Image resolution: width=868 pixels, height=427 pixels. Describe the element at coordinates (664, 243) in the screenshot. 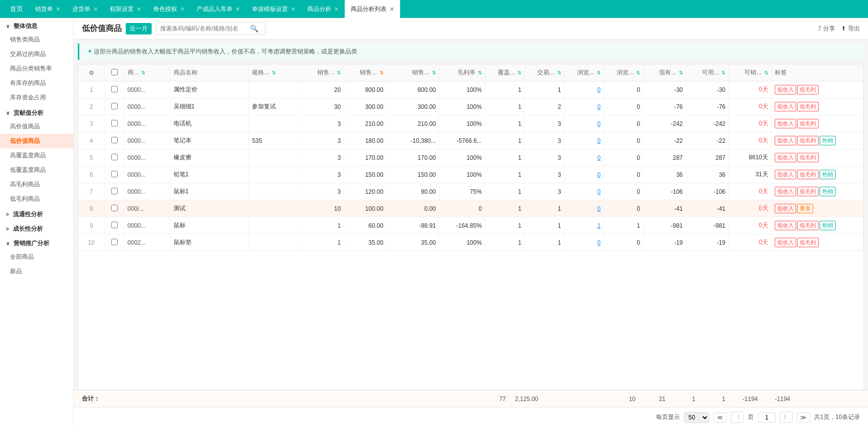

I see `row-current: -19` at that location.